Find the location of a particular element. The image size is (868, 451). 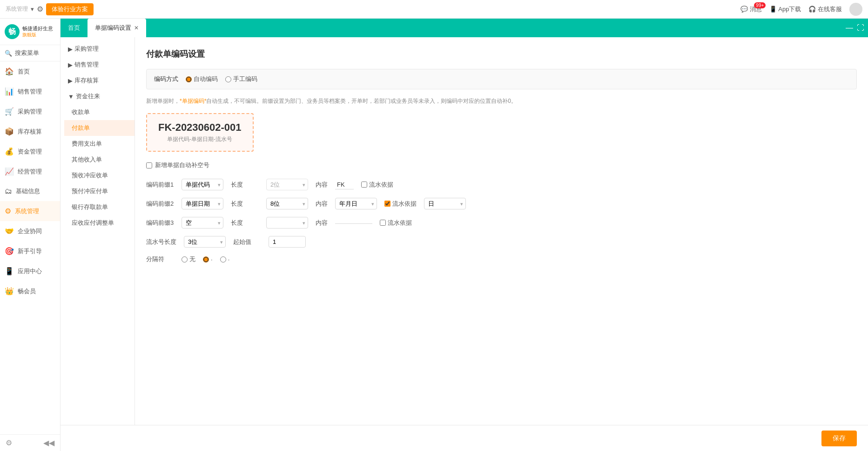

settings-icon: ⚙ is located at coordinates (40, 9).